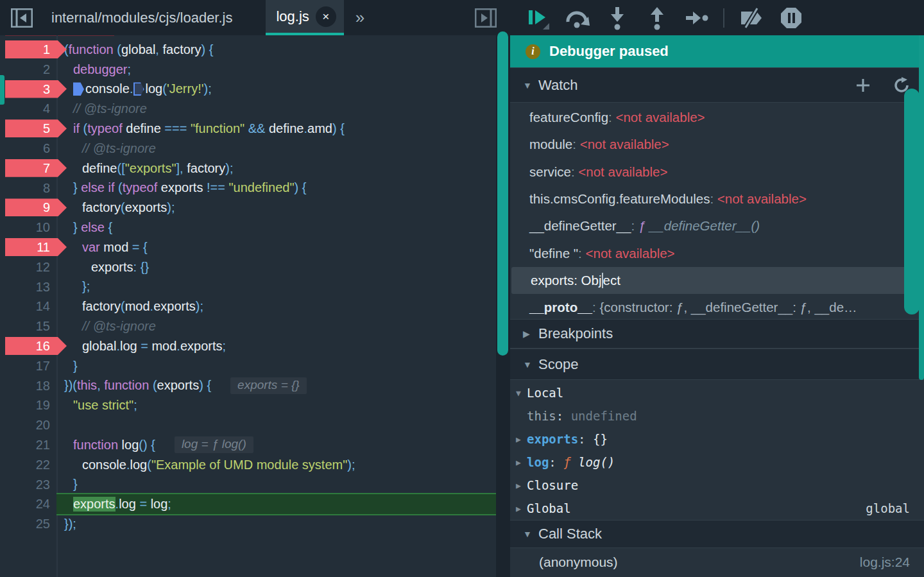 The image size is (924, 577). I want to click on code-line: 7define(["exports"], factory);, so click(248, 168).